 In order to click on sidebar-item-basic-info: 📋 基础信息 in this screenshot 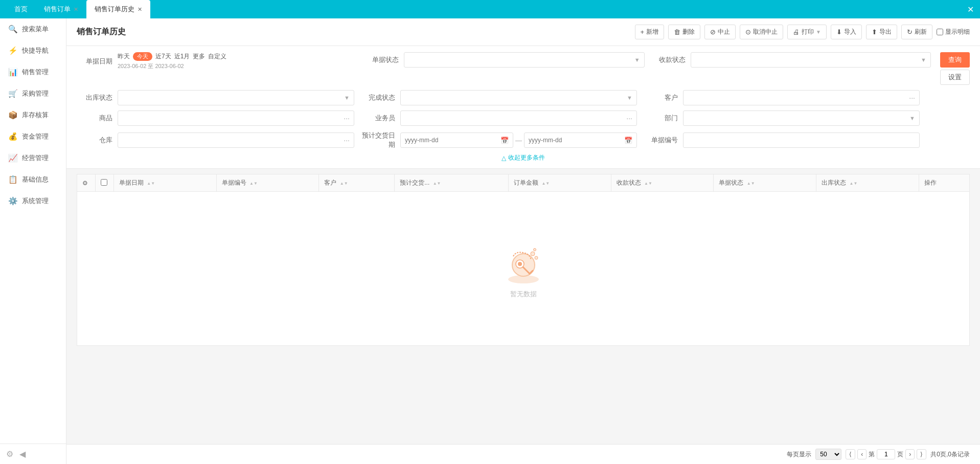, I will do `click(33, 180)`.